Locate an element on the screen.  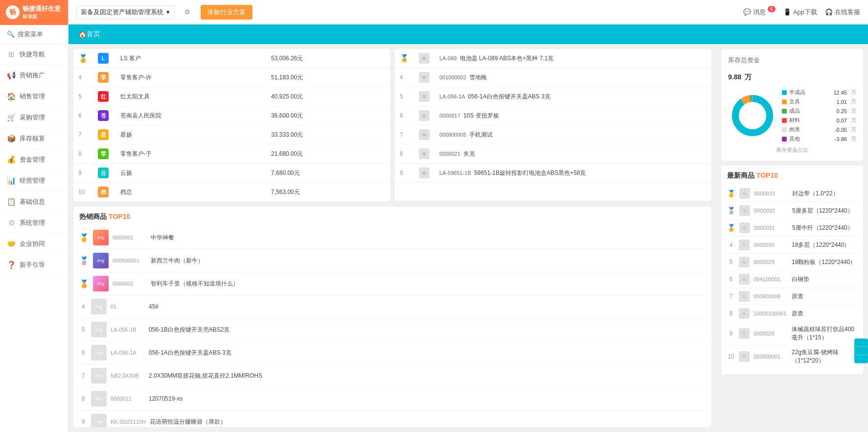
product-name: 22g鱼豆腐-烧烤味（1*12*20） is located at coordinates (824, 357).